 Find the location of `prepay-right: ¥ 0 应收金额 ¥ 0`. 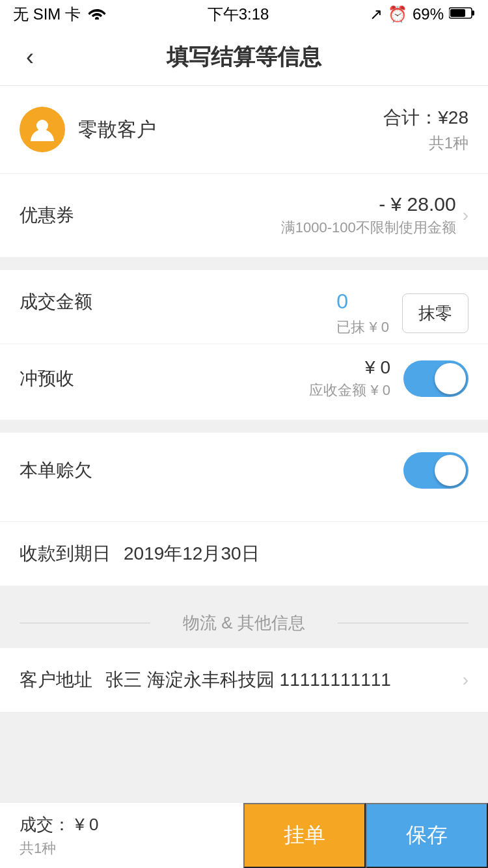

prepay-right: ¥ 0 应收金额 ¥ 0 is located at coordinates (389, 379).